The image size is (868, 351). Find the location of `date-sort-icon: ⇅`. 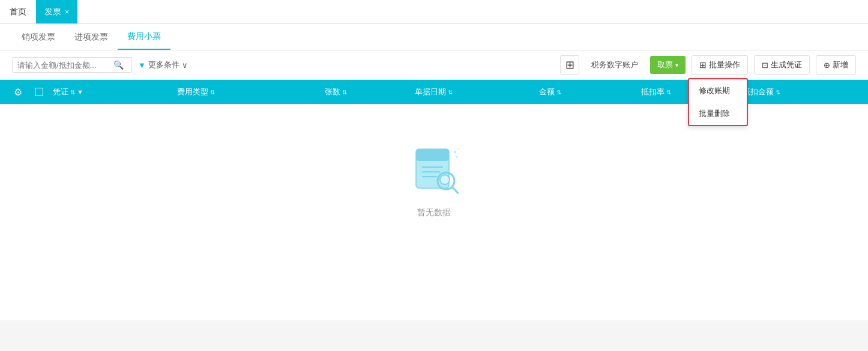

date-sort-icon: ⇅ is located at coordinates (450, 93).